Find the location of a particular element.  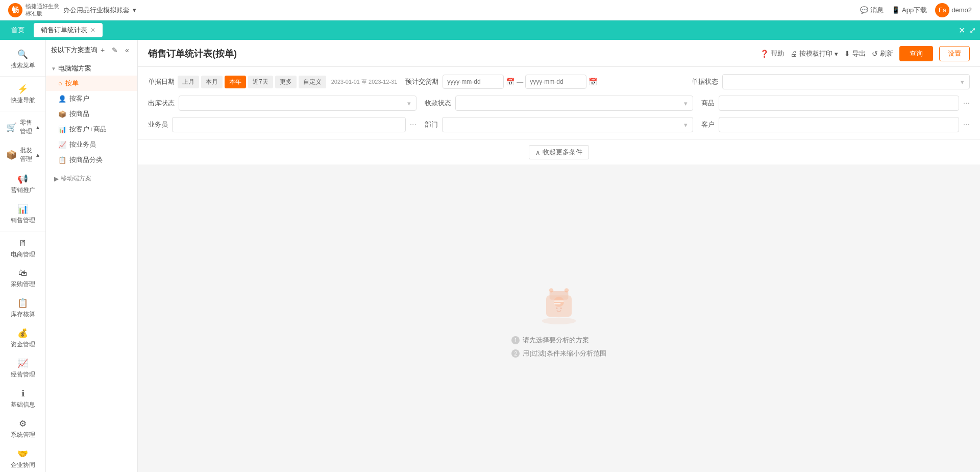

system-icon: ⚙ is located at coordinates (22, 424).